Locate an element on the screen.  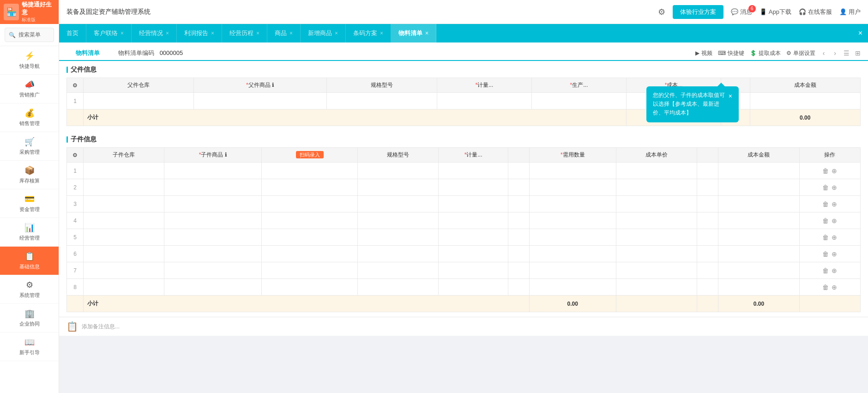
sidebar-item-system: ⚙ 系统管理 is located at coordinates (30, 290).